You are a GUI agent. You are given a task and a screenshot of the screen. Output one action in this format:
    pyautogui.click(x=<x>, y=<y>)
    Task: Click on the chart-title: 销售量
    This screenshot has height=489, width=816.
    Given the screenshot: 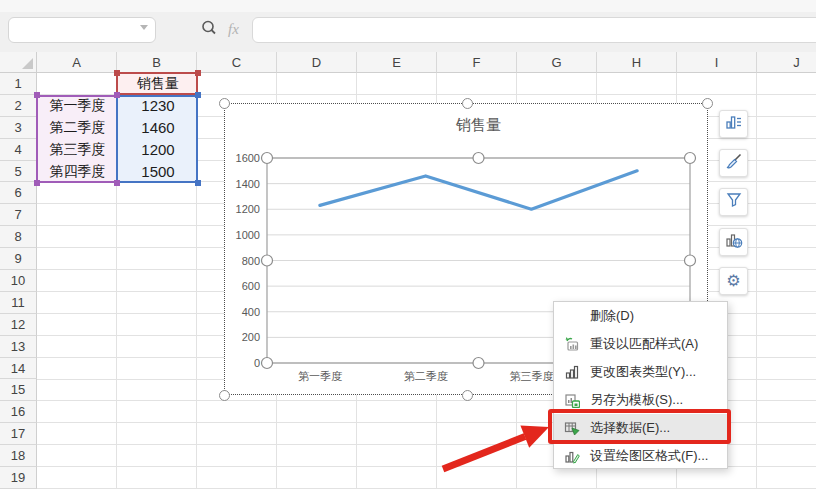 What is the action you would take?
    pyautogui.click(x=478, y=126)
    